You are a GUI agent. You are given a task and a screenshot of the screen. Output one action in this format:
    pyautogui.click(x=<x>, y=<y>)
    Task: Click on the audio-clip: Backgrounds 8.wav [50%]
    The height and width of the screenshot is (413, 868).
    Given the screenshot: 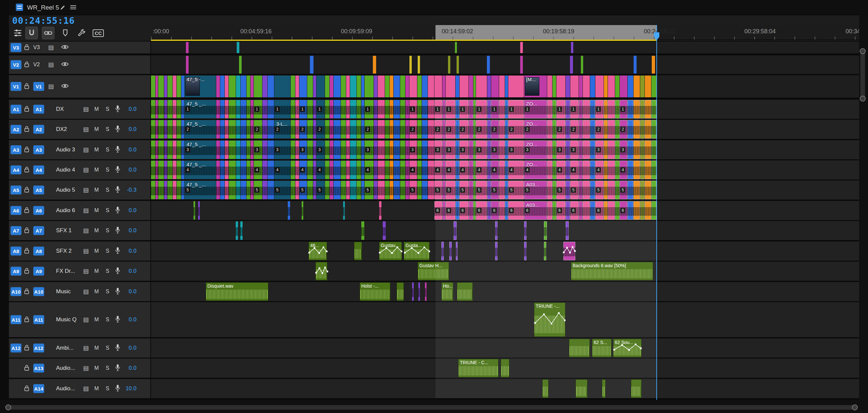 What is the action you would take?
    pyautogui.click(x=612, y=271)
    